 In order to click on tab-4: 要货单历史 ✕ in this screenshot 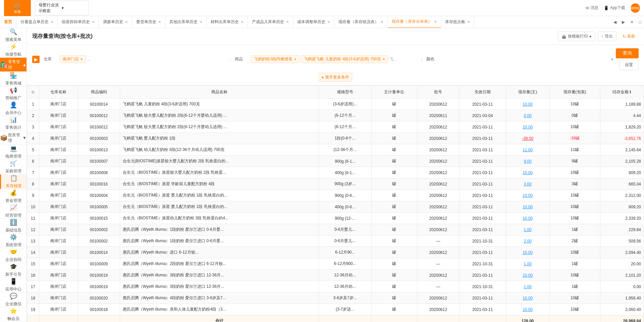, I will do `click(149, 22)`.